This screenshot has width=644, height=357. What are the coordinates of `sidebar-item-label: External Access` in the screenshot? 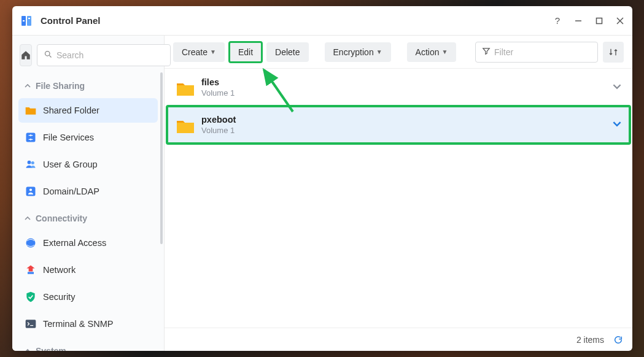 It's located at (75, 243).